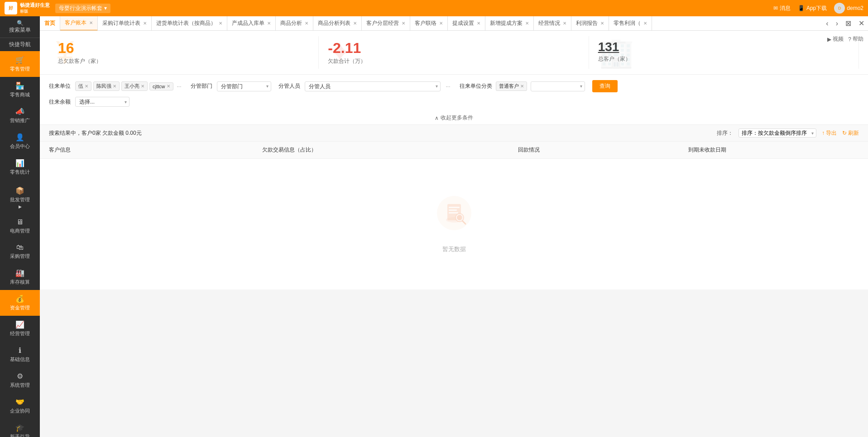 The image size is (868, 437). What do you see at coordinates (20, 277) in the screenshot?
I see `sidebar-item-inventory: 🏭 库存核算` at bounding box center [20, 277].